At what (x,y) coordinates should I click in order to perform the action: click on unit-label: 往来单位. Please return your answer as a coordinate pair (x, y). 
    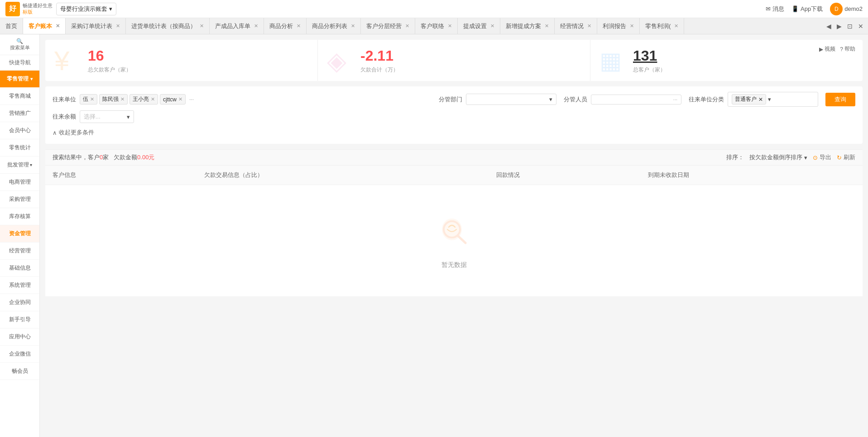
    Looking at the image, I should click on (64, 100).